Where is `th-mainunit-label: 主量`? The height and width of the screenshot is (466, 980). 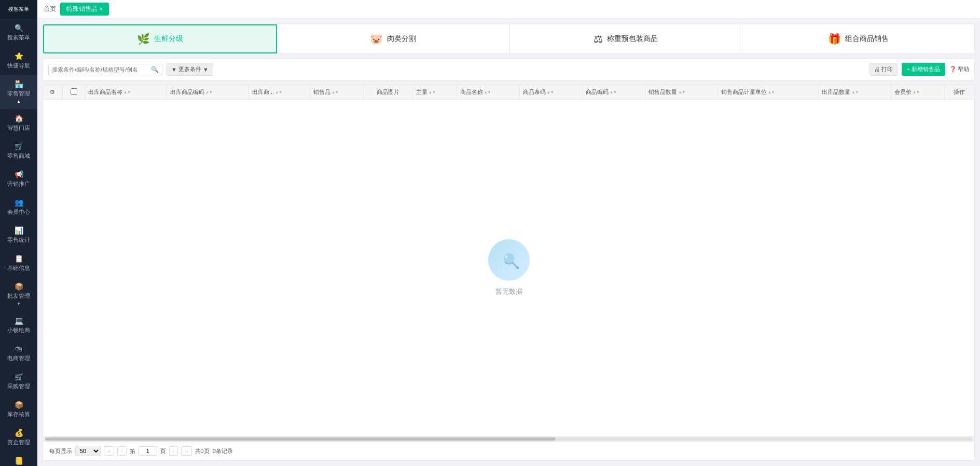
th-mainunit-label: 主量 is located at coordinates (422, 92).